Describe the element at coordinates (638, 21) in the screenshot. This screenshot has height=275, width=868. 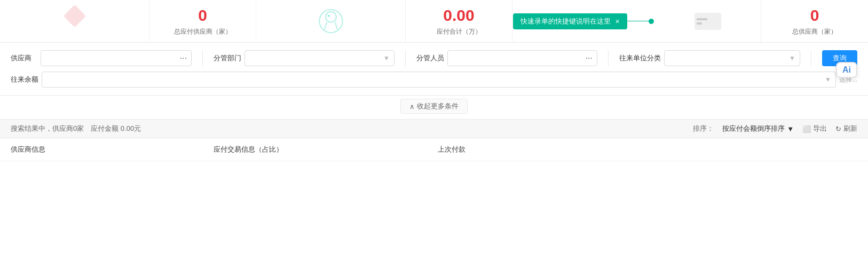
I see `tooltip-line` at that location.